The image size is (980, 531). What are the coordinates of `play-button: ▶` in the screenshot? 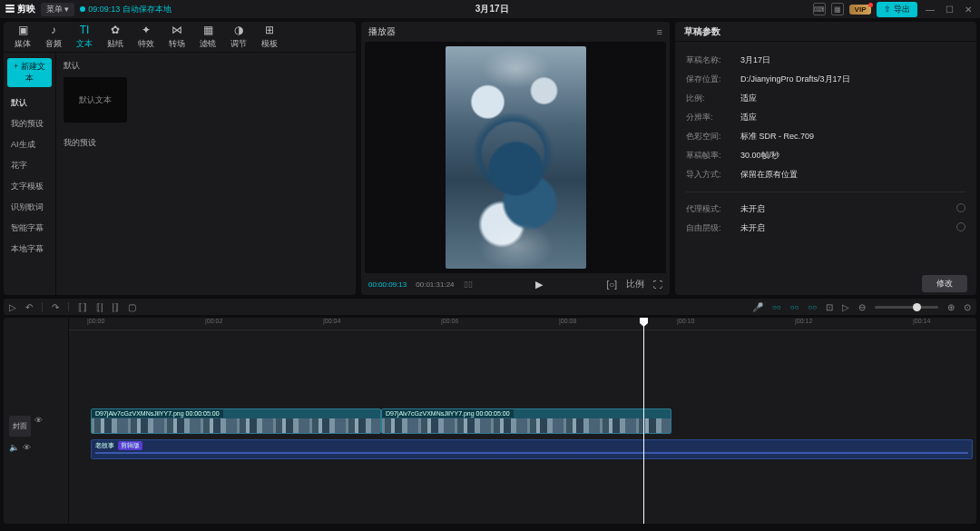 It's located at (540, 285).